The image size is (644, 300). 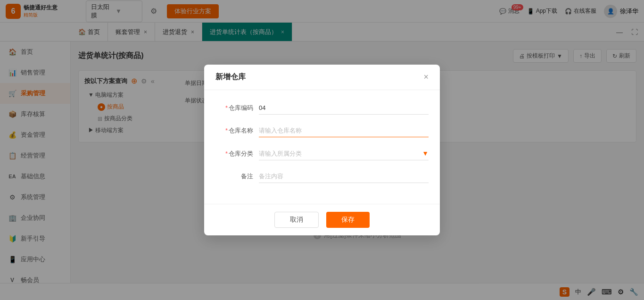 I want to click on category-select-row: ▼, so click(x=344, y=154).